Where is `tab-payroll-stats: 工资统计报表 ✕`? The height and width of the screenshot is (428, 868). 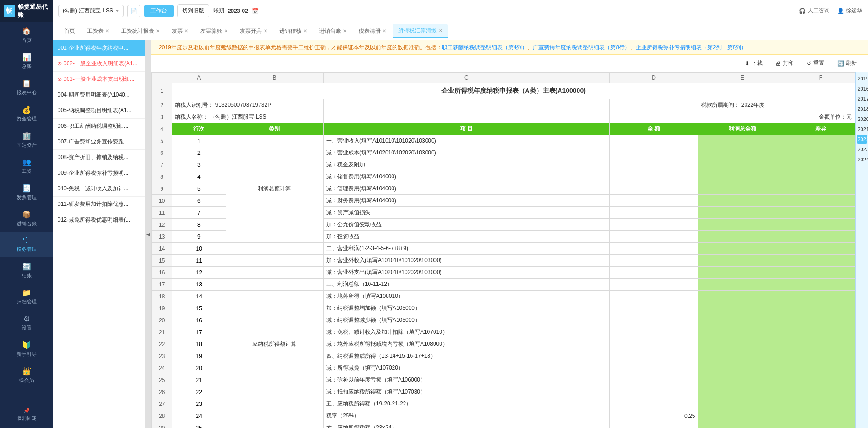
tab-payroll-stats: 工资统计报表 ✕ is located at coordinates (140, 31).